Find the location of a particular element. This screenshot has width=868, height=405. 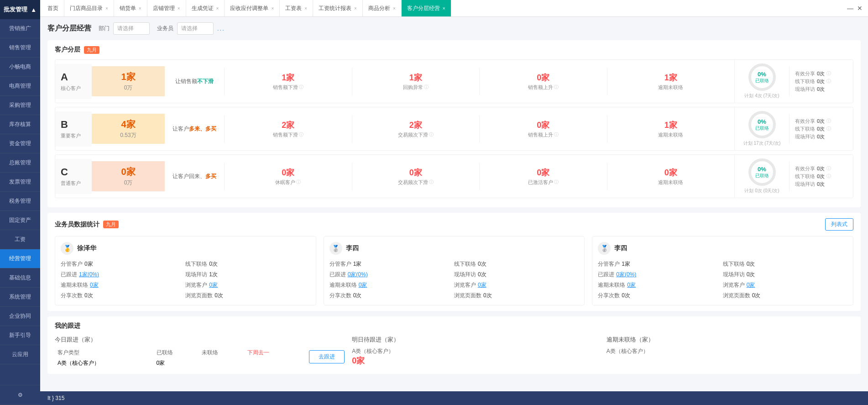

tab-close-6: × is located at coordinates (306, 8).